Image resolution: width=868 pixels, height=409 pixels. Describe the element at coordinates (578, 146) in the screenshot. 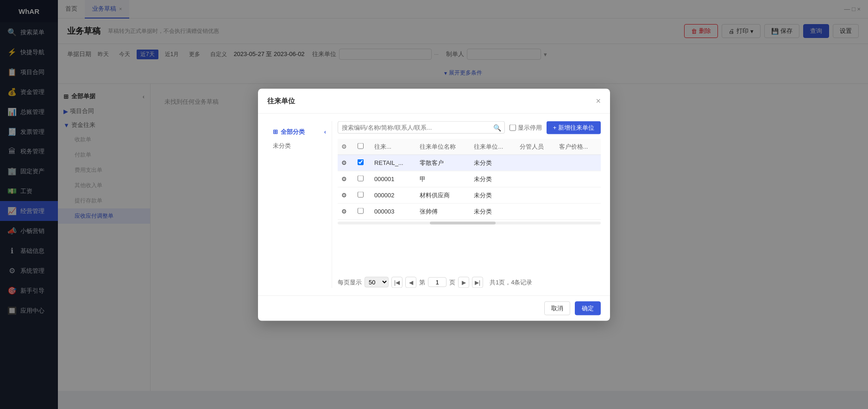

I see `th-price: 客户价格...` at that location.